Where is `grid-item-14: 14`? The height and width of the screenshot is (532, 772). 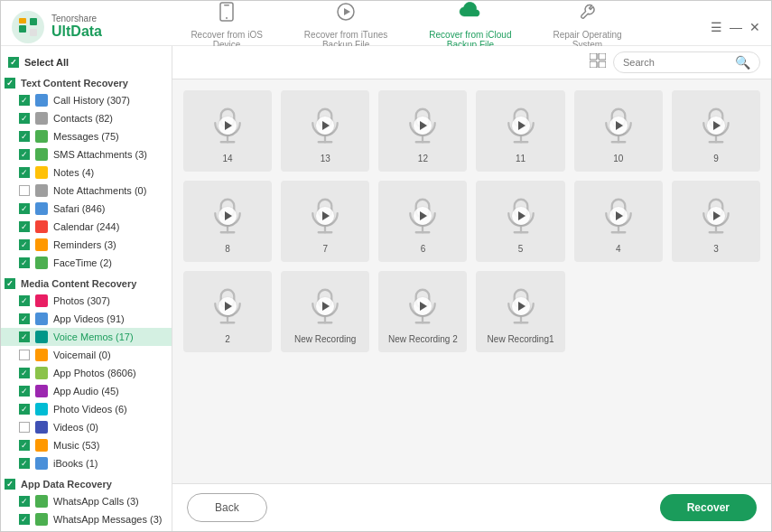 grid-item-14: 14 is located at coordinates (228, 131).